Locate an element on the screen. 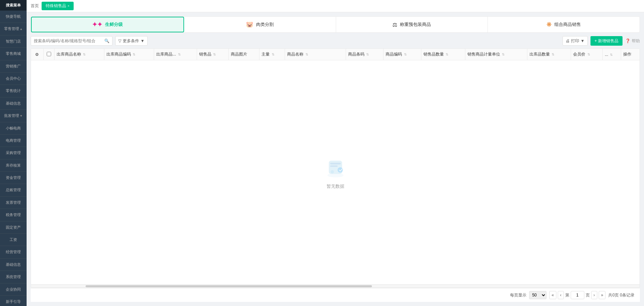 The image size is (644, 306). sidebar-item-retail-mgmt: 零售管理 ▲ is located at coordinates (13, 29).